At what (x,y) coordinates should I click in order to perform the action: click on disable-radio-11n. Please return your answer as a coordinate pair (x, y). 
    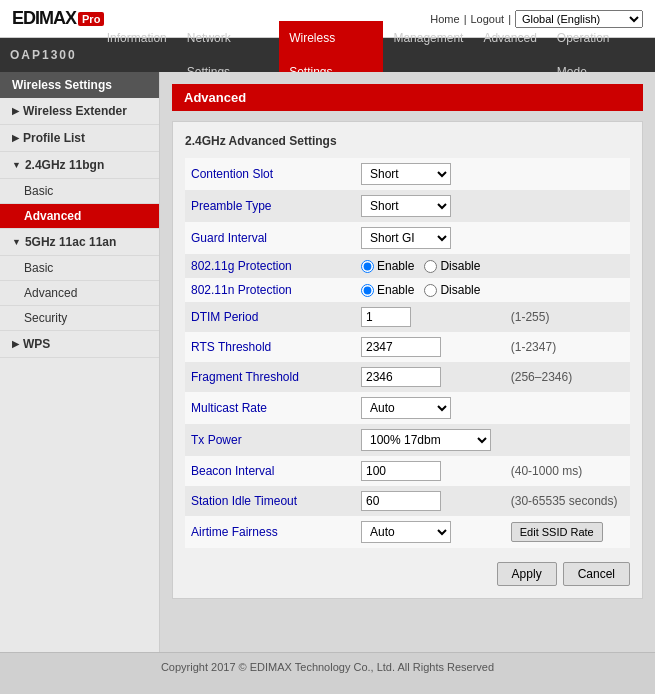
    Looking at the image, I should click on (430, 290).